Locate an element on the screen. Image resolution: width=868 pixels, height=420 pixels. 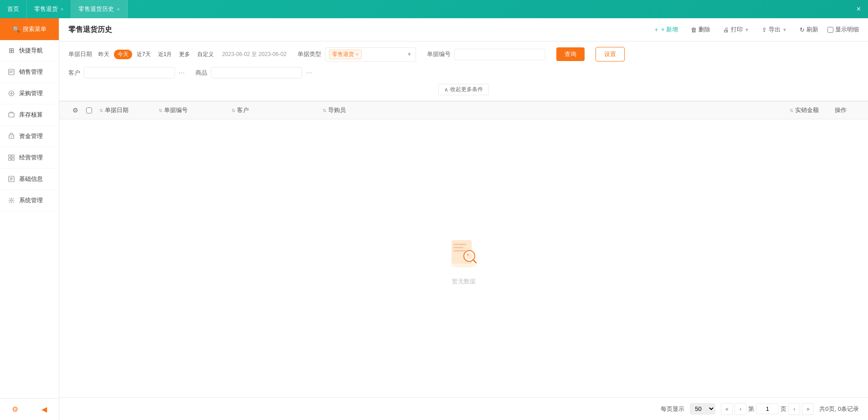
page-last-button: » is located at coordinates (808, 409).